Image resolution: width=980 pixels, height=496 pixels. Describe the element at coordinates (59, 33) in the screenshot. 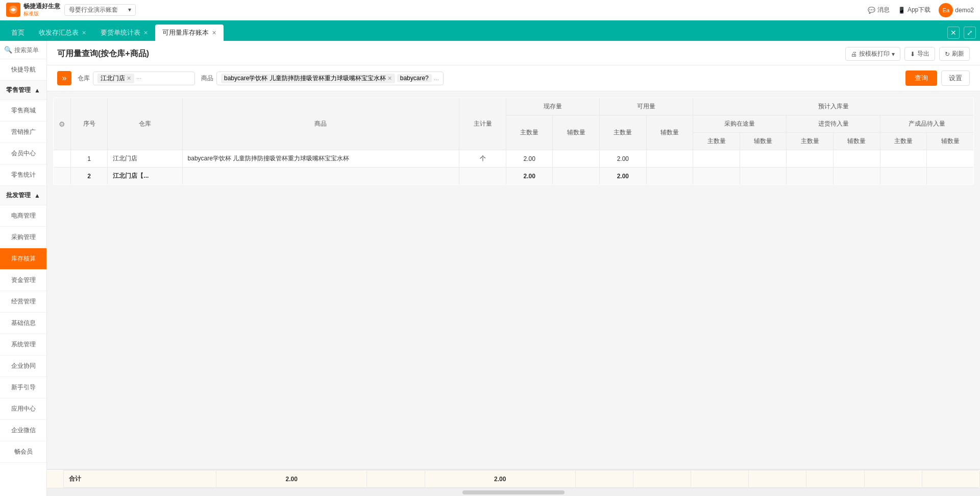

I see `tab-receive-summary-label: 收发存汇总表` at that location.